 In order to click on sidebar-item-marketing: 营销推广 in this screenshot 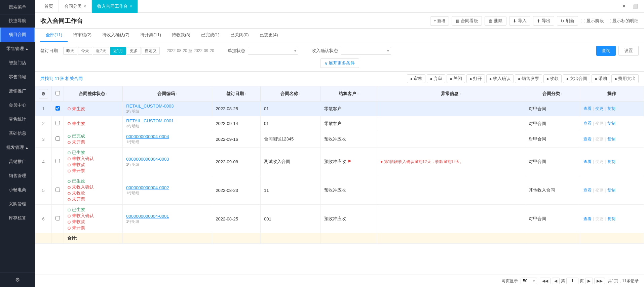, I will do `click(17, 91)`.